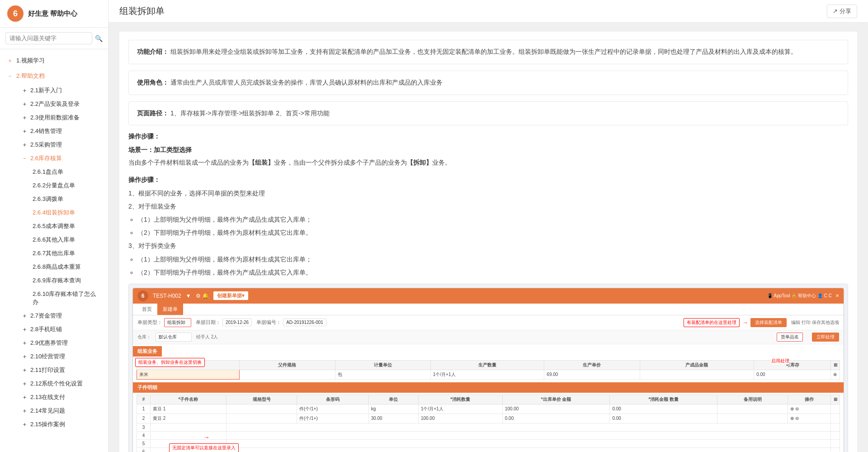 Image resolution: width=868 pixels, height=452 pixels. What do you see at coordinates (57, 267) in the screenshot?
I see `nav-subsub-label: 2.6.8商品成本重算` at bounding box center [57, 267].